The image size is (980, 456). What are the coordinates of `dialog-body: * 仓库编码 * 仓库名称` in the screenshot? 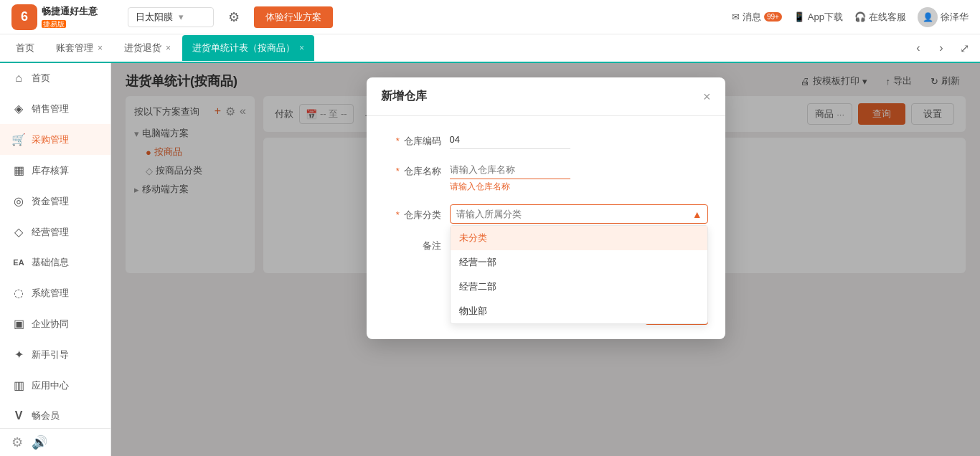 It's located at (546, 204).